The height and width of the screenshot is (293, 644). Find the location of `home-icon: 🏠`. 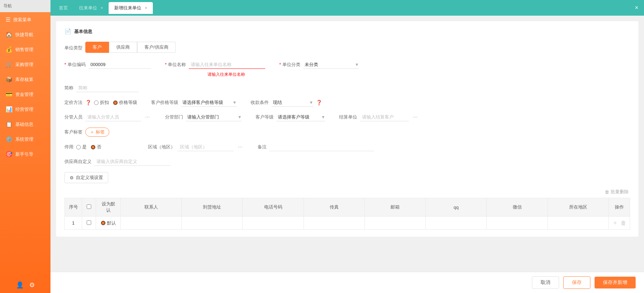

home-icon: 🏠 is located at coordinates (9, 35).